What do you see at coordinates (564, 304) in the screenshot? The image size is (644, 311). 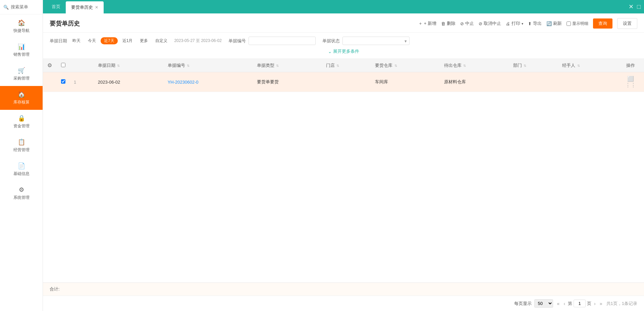 I see `prev-page-button: ‹` at bounding box center [564, 304].